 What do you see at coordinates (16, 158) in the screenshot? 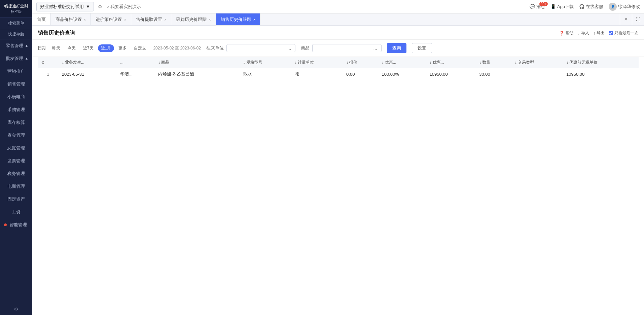
I see `sidebar: 畅捷通好业财 标准版 搜索菜单 快捷导航 零售管理 ▲ 批发管理 ▲ 营销推广 …` at bounding box center [16, 158].